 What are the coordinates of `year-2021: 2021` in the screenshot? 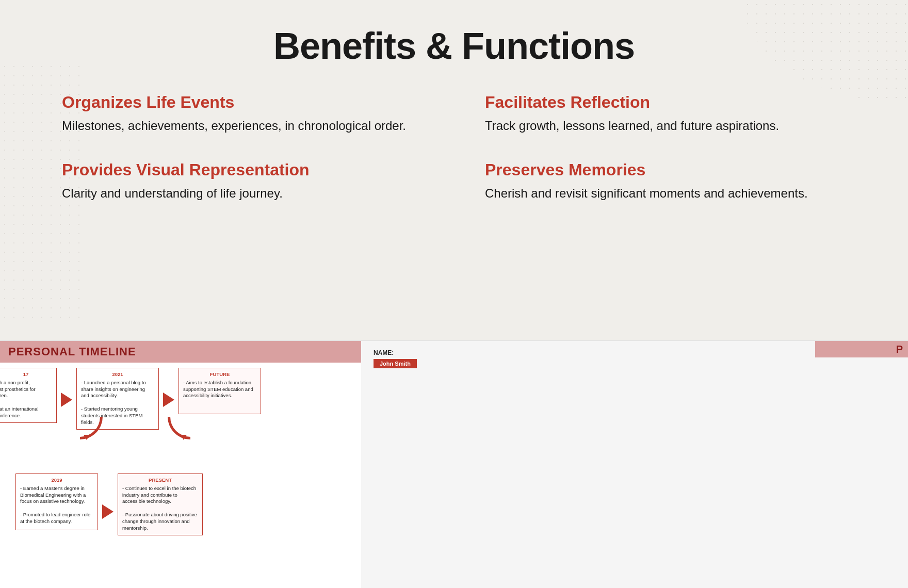 It's located at (118, 374).